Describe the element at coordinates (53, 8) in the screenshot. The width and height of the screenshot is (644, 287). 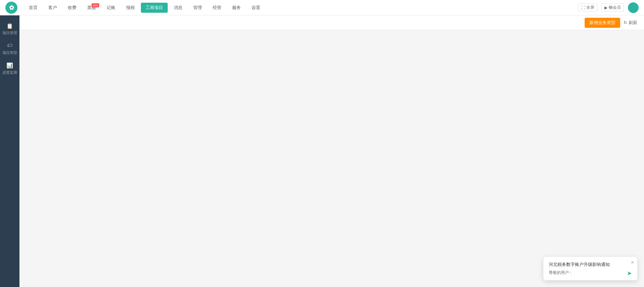
I see `nav-item-客户: 客户` at that location.